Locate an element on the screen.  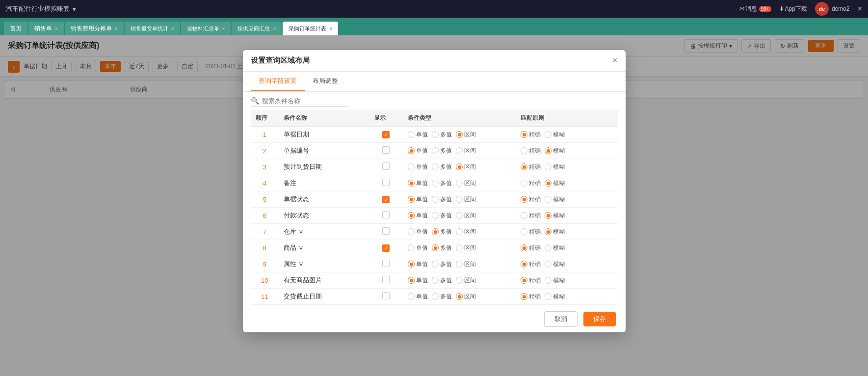
cancel-button: 取消 is located at coordinates (561, 319).